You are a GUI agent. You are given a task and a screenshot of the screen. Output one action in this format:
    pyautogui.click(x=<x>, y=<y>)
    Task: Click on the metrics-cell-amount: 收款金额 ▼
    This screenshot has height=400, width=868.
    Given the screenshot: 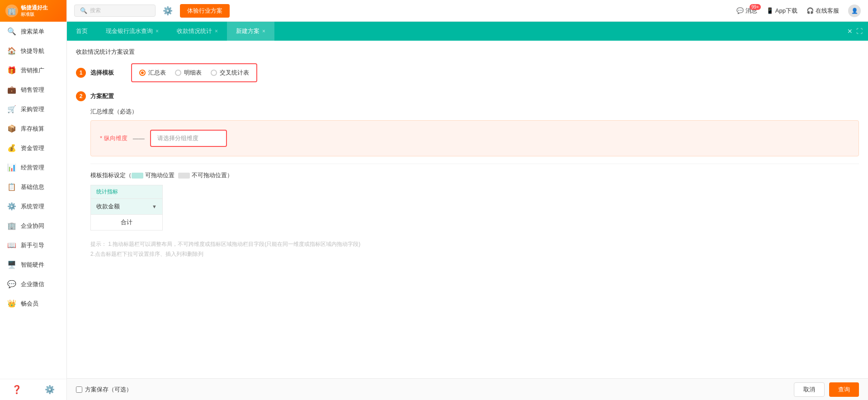 What is the action you would take?
    pyautogui.click(x=127, y=207)
    